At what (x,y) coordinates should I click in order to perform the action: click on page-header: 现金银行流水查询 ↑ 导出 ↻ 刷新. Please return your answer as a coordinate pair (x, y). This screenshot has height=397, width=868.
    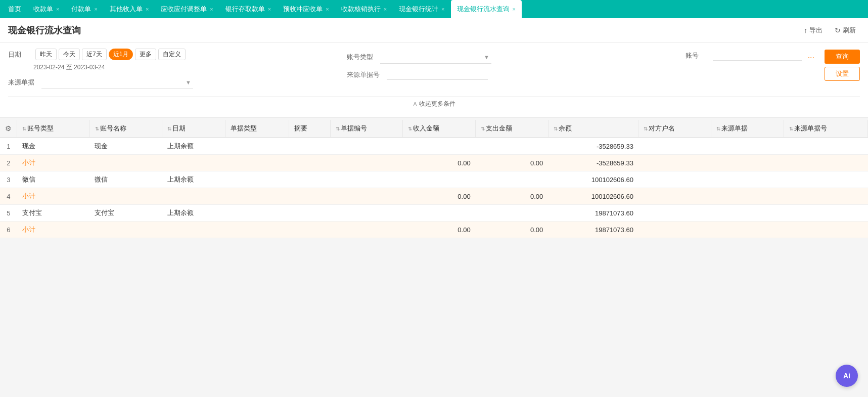
    Looking at the image, I should click on (434, 30).